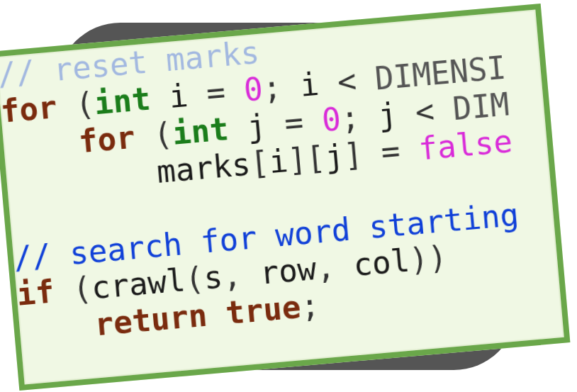 Image resolution: width=577 pixels, height=392 pixels. Describe the element at coordinates (306, 159) in the screenshot. I see `code-token: ][` at that location.